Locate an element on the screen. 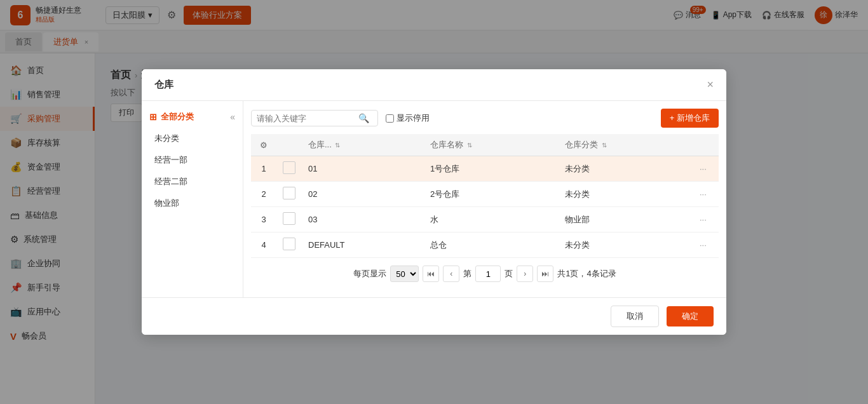 The width and height of the screenshot is (868, 404). confirm-button: 确定 is located at coordinates (690, 316).